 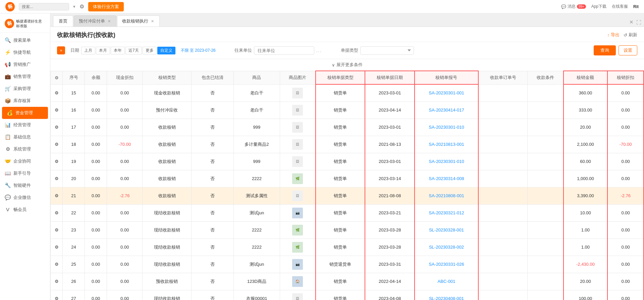 I want to click on filter-expand-button: », so click(x=61, y=50).